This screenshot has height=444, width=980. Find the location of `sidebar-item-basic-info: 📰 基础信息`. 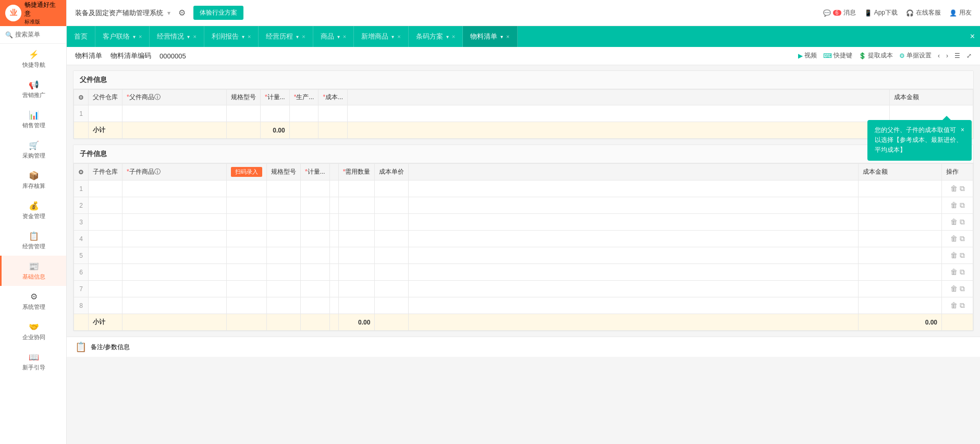

sidebar-item-basic-info: 📰 基础信息 is located at coordinates (33, 271).